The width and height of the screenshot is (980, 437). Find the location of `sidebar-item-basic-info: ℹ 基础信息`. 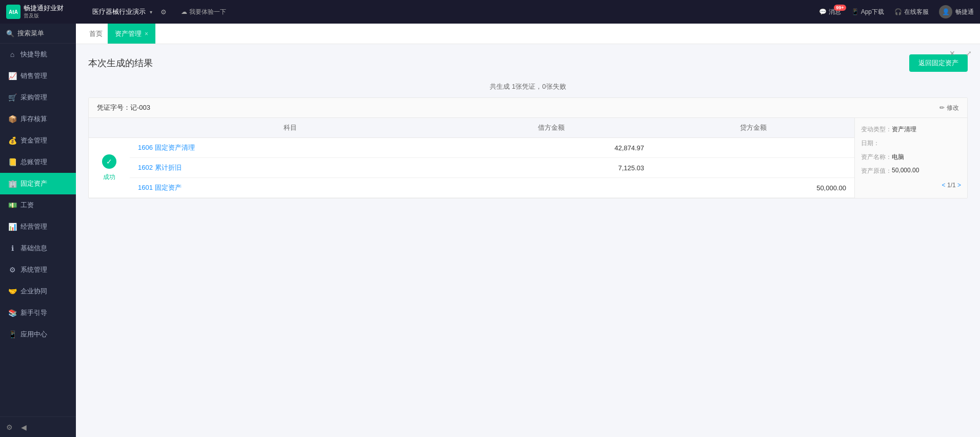

sidebar-item-basic-info: ℹ 基础信息 is located at coordinates (38, 248).